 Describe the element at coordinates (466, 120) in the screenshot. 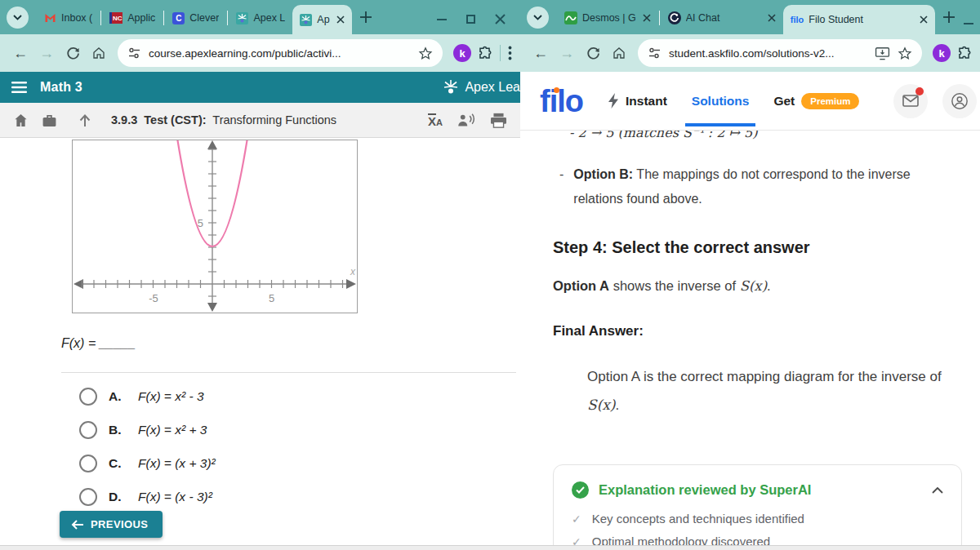

I see `read-aloud-icon` at that location.